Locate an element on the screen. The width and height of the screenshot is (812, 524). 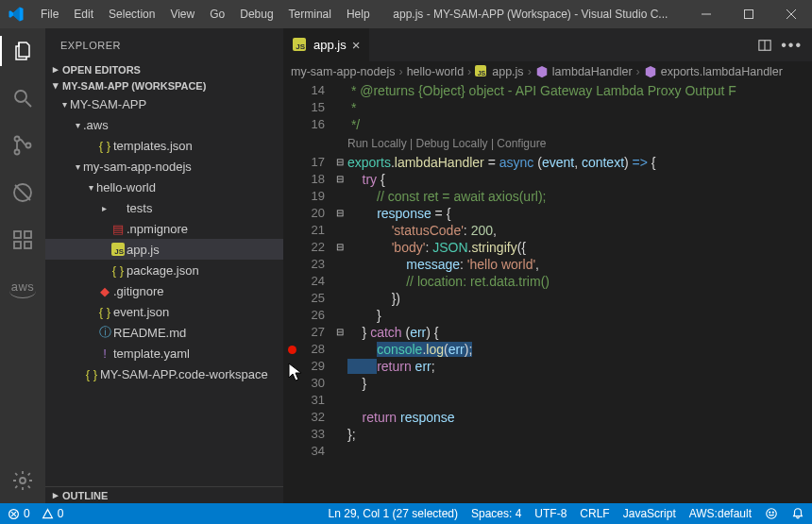
method-icon is located at coordinates (651, 72).